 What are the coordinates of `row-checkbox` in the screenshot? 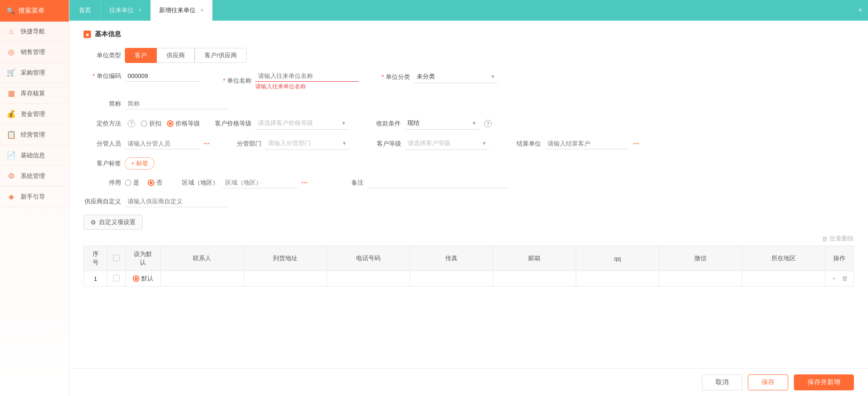 It's located at (116, 278).